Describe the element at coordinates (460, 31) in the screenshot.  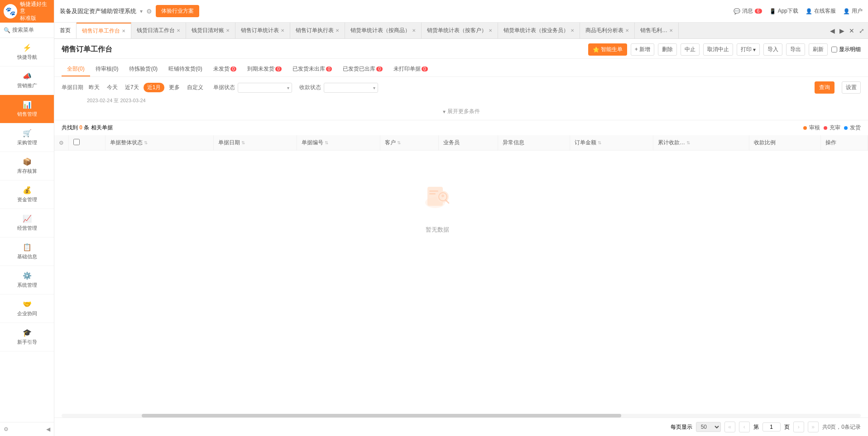
I see `customer-stats-tab: 销货单统计表（按客户） ✕` at that location.